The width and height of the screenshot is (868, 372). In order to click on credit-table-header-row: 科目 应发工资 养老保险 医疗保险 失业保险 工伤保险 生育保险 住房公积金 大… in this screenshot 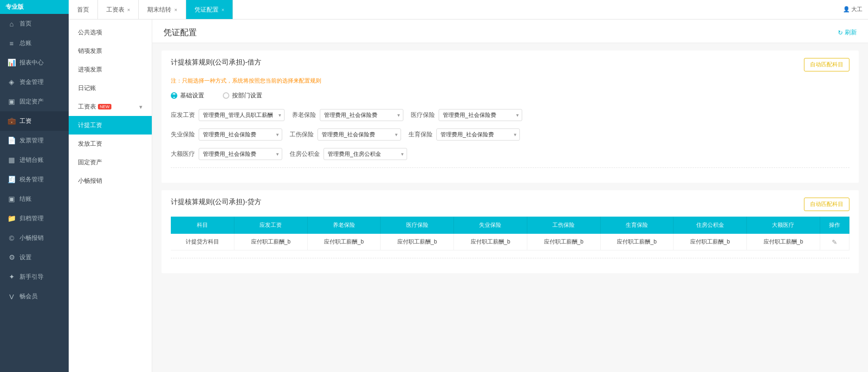, I will do `click(510, 225)`.